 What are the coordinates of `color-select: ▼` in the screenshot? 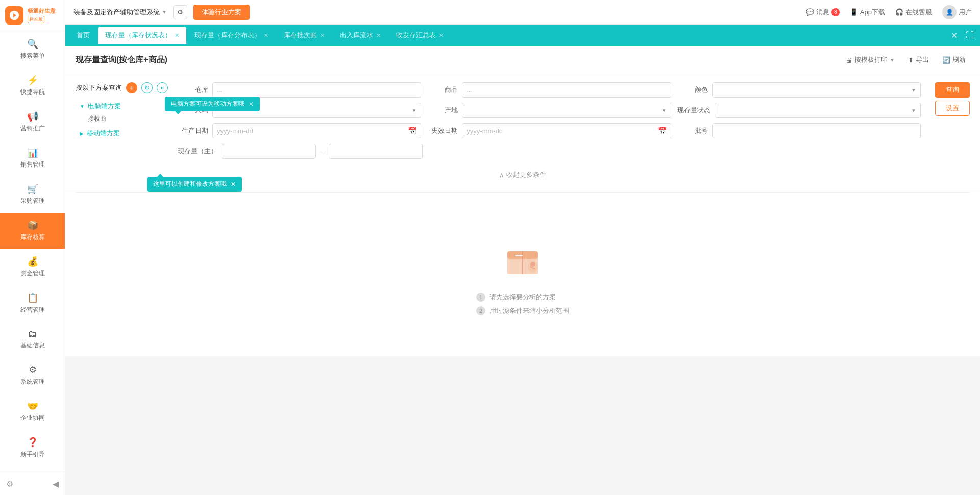 It's located at (817, 90).